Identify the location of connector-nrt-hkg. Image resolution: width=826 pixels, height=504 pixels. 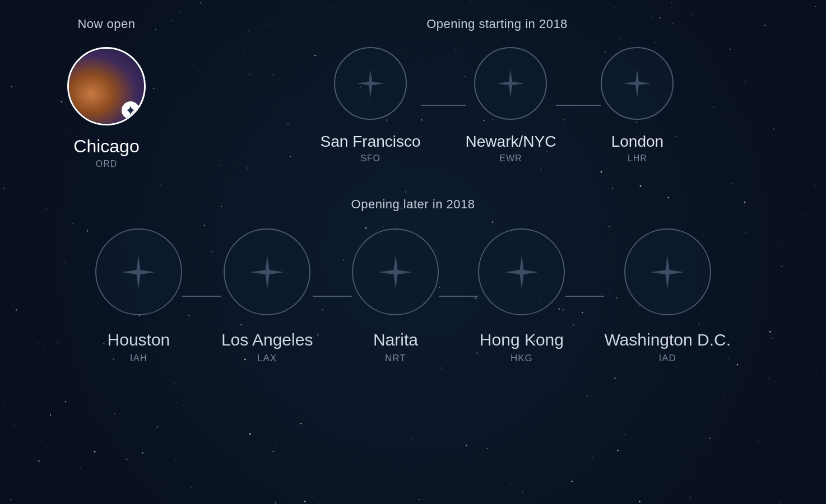
(458, 296).